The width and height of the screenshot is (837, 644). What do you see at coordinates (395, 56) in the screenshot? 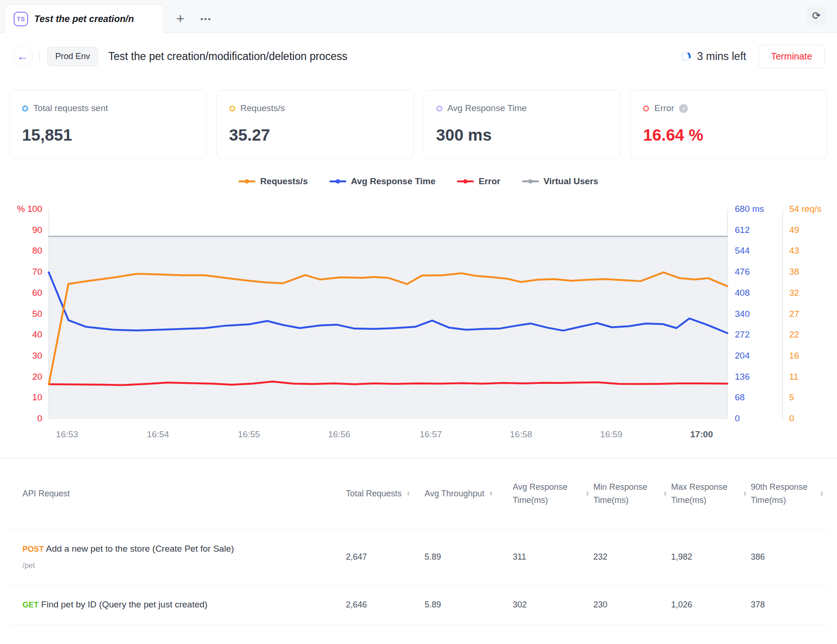
I see `page-title: Test the pet creation/modification/delet…` at bounding box center [395, 56].